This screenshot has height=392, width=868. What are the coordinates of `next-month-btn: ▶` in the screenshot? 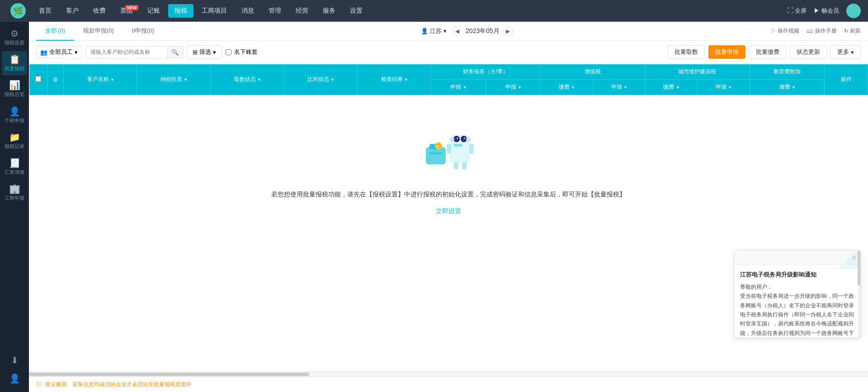 It's located at (508, 31).